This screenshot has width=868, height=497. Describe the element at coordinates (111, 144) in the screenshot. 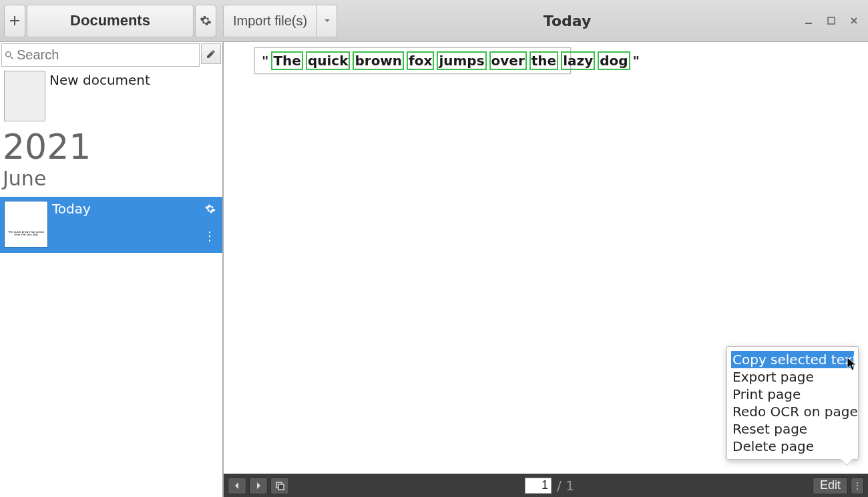

I see `sidebar-year: 2021` at that location.